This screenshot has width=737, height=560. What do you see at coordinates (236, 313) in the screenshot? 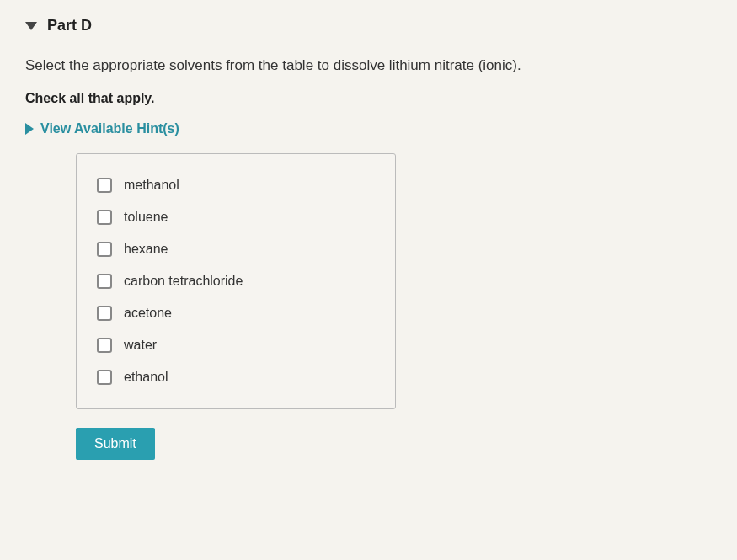
I see `option-row: acetone` at bounding box center [236, 313].